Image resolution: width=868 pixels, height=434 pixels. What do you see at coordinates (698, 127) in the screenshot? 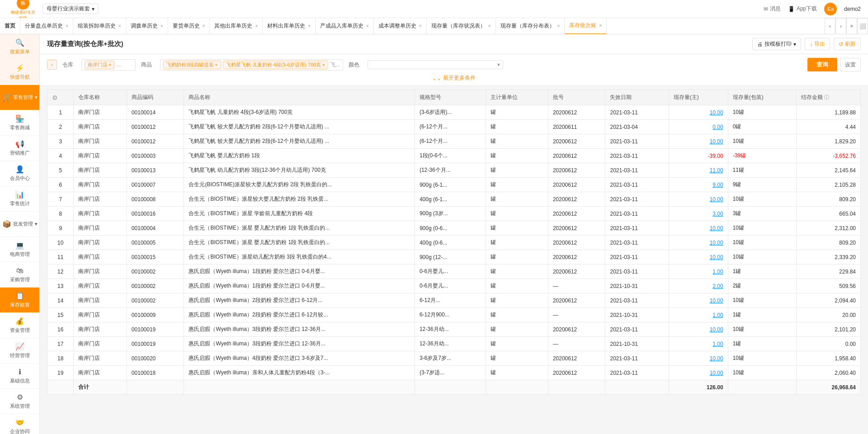
I see `row-qty-main: 0.00` at bounding box center [698, 127].